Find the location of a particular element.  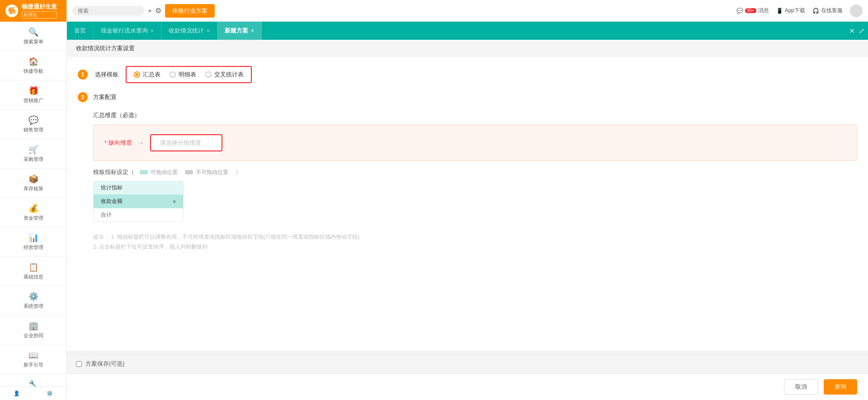

draggable-legend-label: 可拖动位置 is located at coordinates (164, 173).